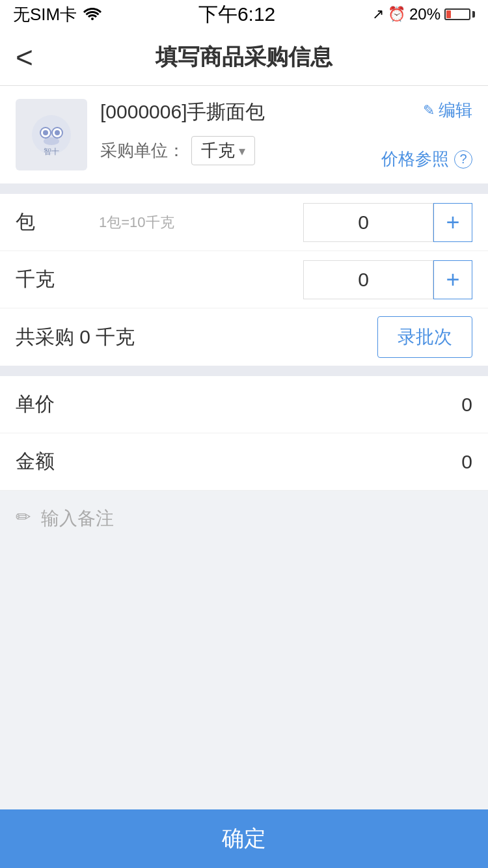  I want to click on confirm-button: 确定, so click(244, 839).